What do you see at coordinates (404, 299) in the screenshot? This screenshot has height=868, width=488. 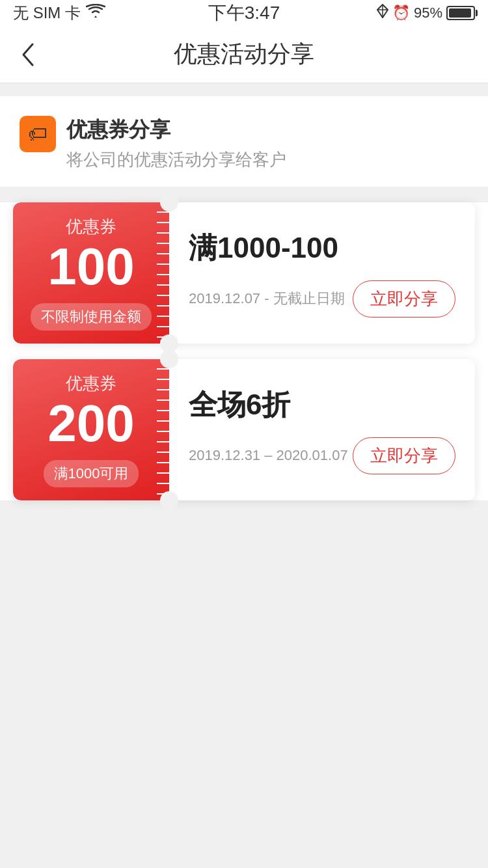 I see `share-button-1: 立即分享` at bounding box center [404, 299].